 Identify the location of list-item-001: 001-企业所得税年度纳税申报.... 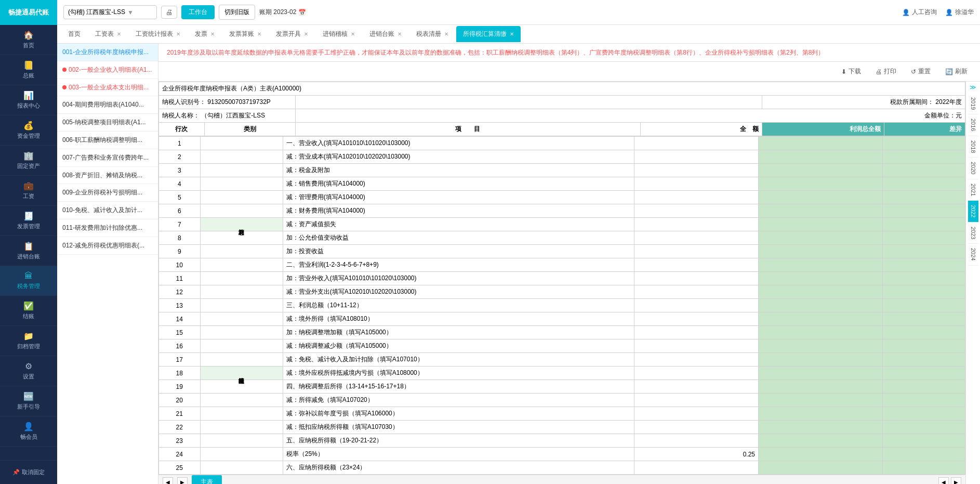
(108, 53).